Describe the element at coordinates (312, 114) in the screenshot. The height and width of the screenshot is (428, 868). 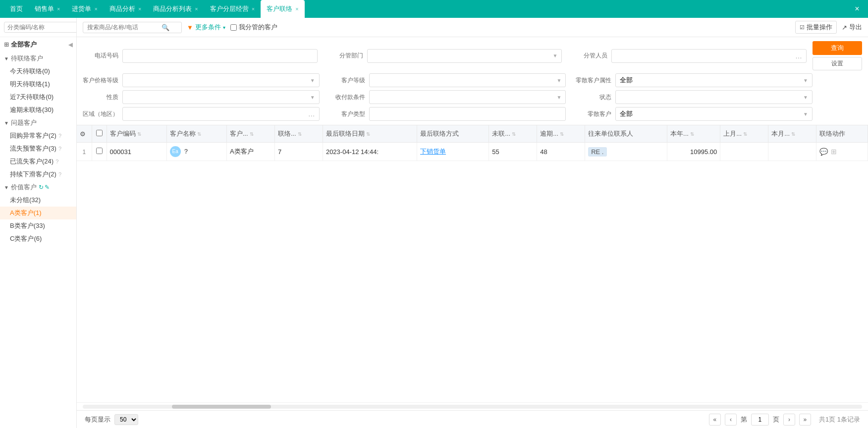
I see `region-dots-icon: …` at that location.